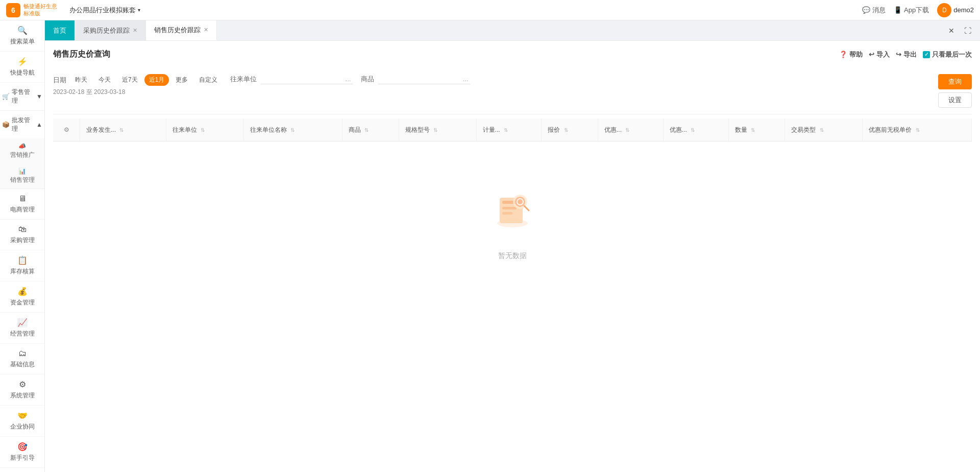 This screenshot has height=472, width=980. Describe the element at coordinates (139, 10) in the screenshot. I see `chevron-down-icon: ▾` at that location.